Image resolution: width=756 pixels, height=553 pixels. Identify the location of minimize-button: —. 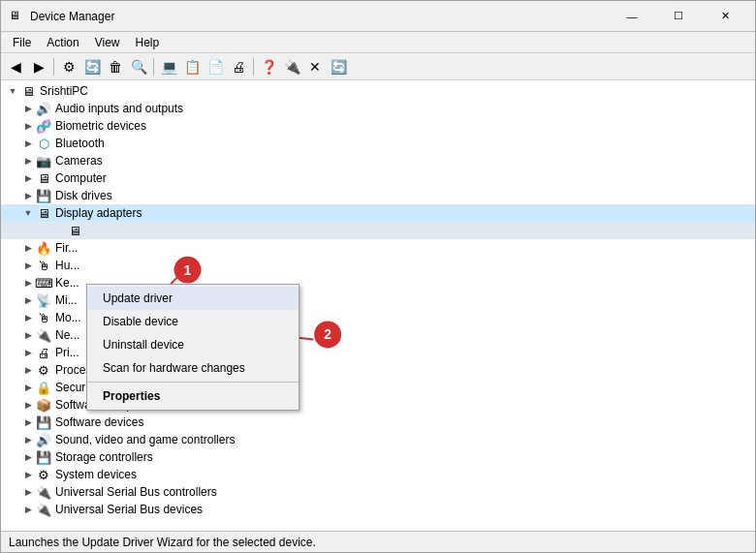
(632, 16).